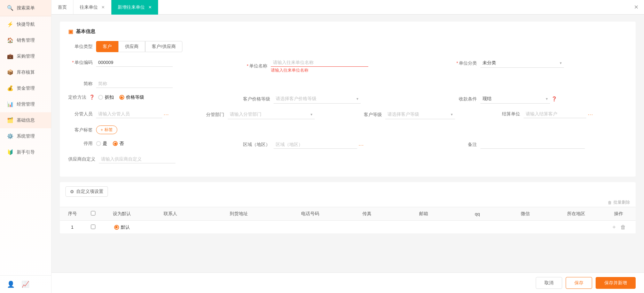 This screenshot has width=644, height=293. Describe the element at coordinates (132, 47) in the screenshot. I see `unit-type-supplier: 供应商` at that location.